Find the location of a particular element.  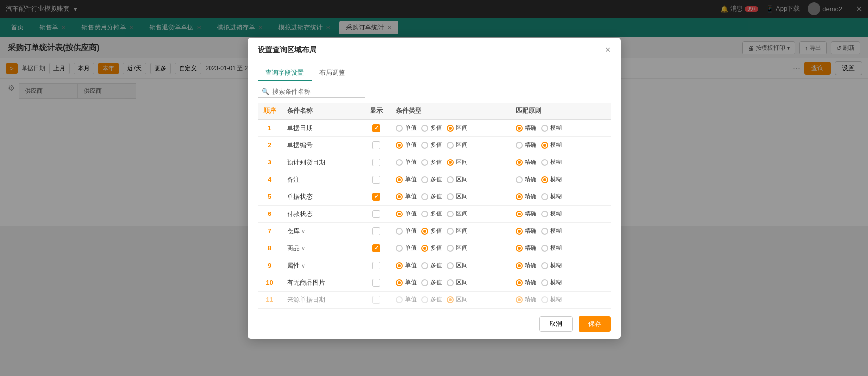

th-order: 顺序 is located at coordinates (270, 111).